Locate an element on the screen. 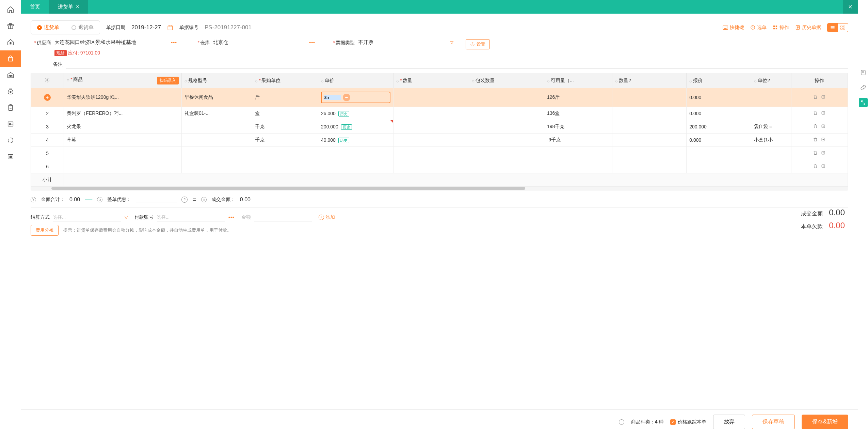  col-spec: ◇规格型号 is located at coordinates (217, 81).